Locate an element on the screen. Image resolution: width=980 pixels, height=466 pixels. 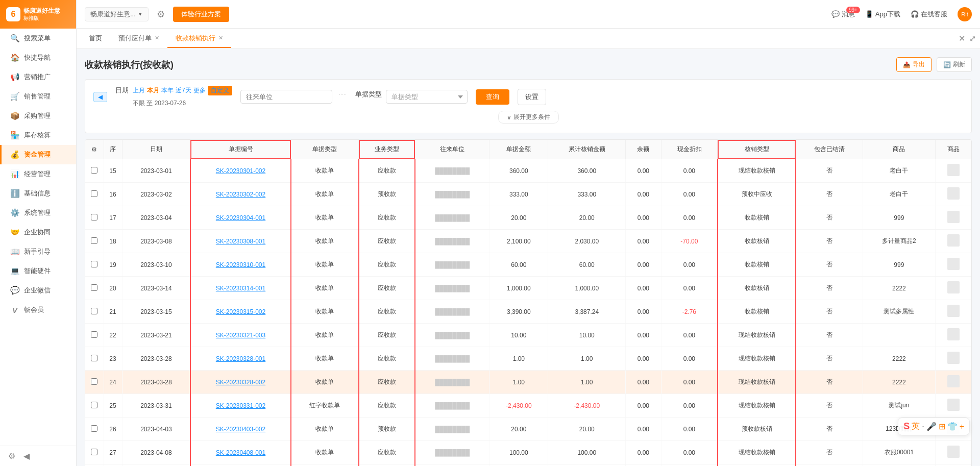
sidebar-item-member: V 畅会员 is located at coordinates (38, 310).